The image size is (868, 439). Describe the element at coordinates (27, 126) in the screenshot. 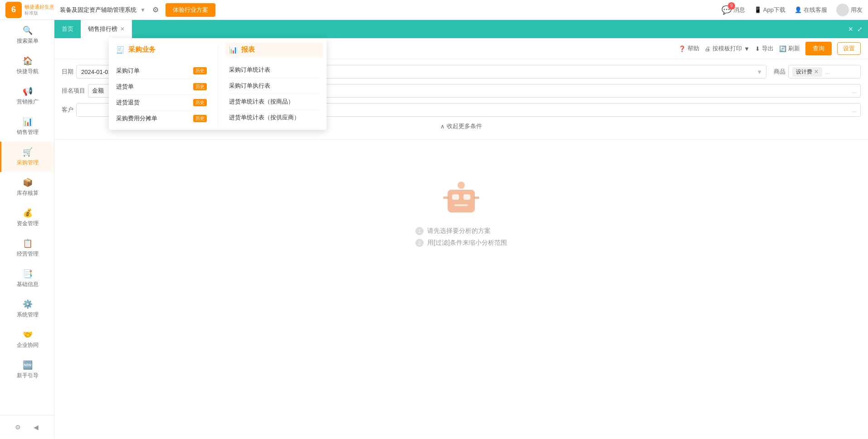

I see `sidebar-item-sales: 📊 销售管理` at that location.